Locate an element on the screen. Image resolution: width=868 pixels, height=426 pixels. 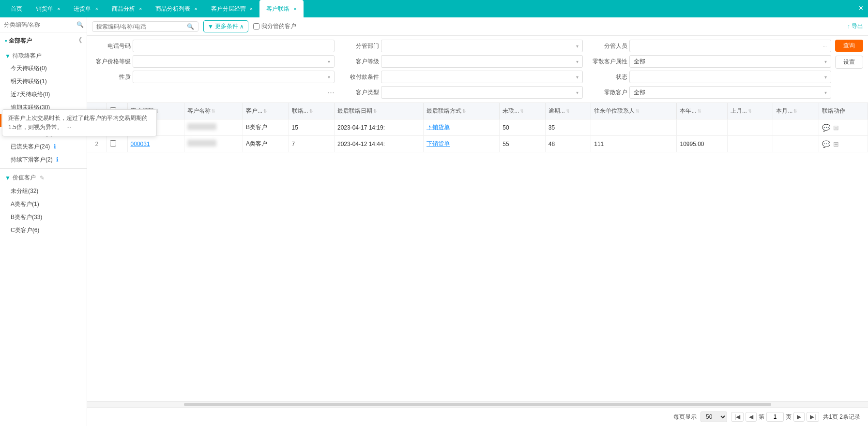
row2-last-contact-method: 下销货单 is located at coordinates (462, 144).